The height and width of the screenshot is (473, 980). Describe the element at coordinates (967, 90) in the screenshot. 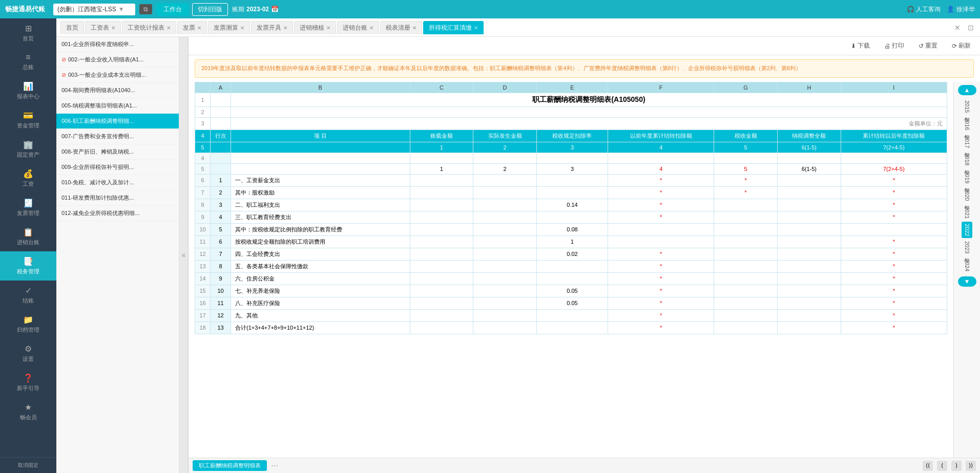

I see `year-nav-up: ▲` at that location.